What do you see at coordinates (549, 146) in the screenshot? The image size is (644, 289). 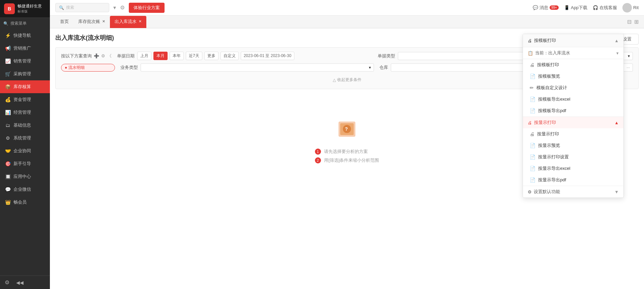 I see `display-preview-label: 按显示预览` at bounding box center [549, 146].